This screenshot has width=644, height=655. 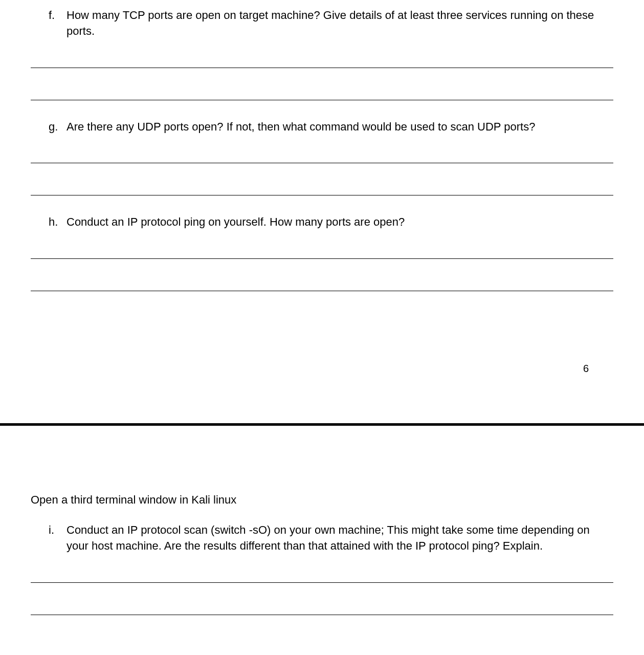 What do you see at coordinates (322, 500) in the screenshot?
I see `instruction-text: Open a third terminal window in Kali lin…` at bounding box center [322, 500].